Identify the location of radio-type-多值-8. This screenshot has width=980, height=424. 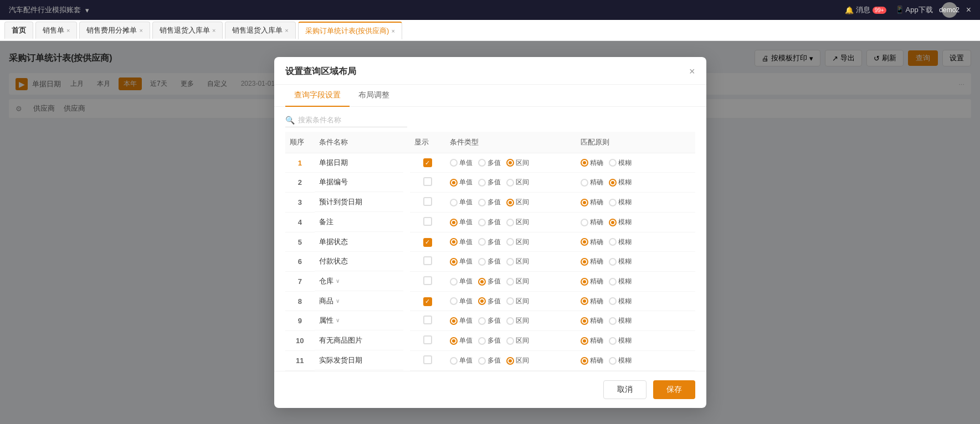
(482, 321).